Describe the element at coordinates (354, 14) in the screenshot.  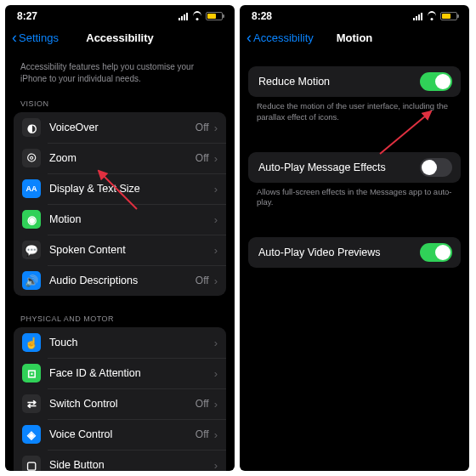
I see `status-bar: 8:28` at that location.